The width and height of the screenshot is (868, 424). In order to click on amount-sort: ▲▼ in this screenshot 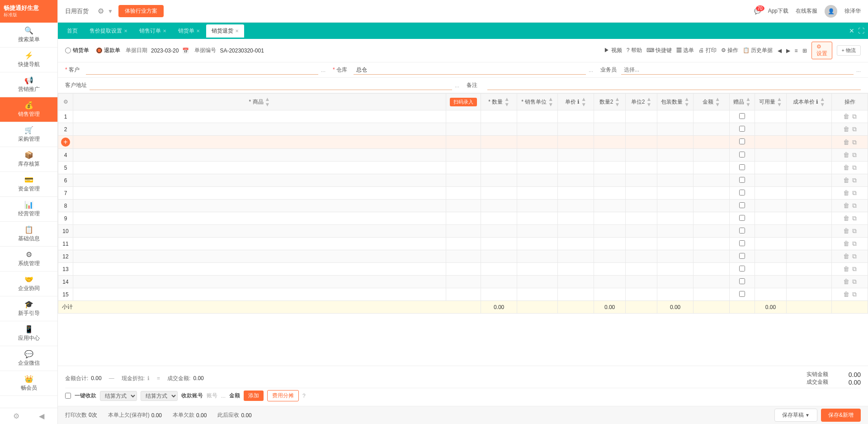, I will do `click(717, 102)`.